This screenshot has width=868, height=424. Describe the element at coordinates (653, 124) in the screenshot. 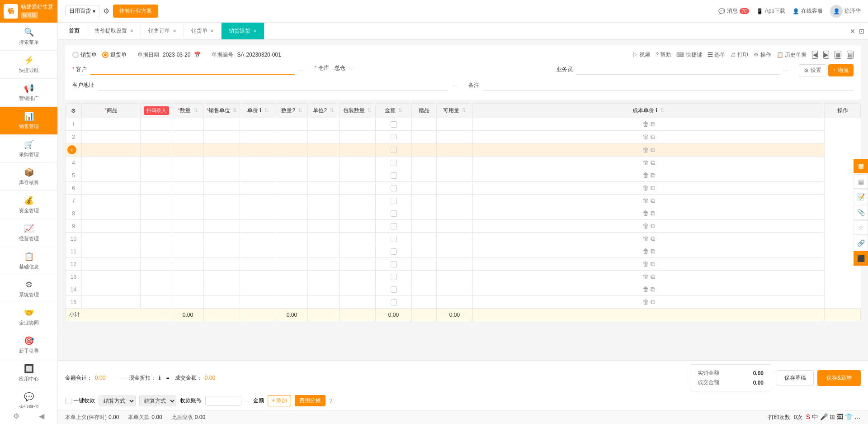

I see `copy-row-btn-1: ⧉` at that location.